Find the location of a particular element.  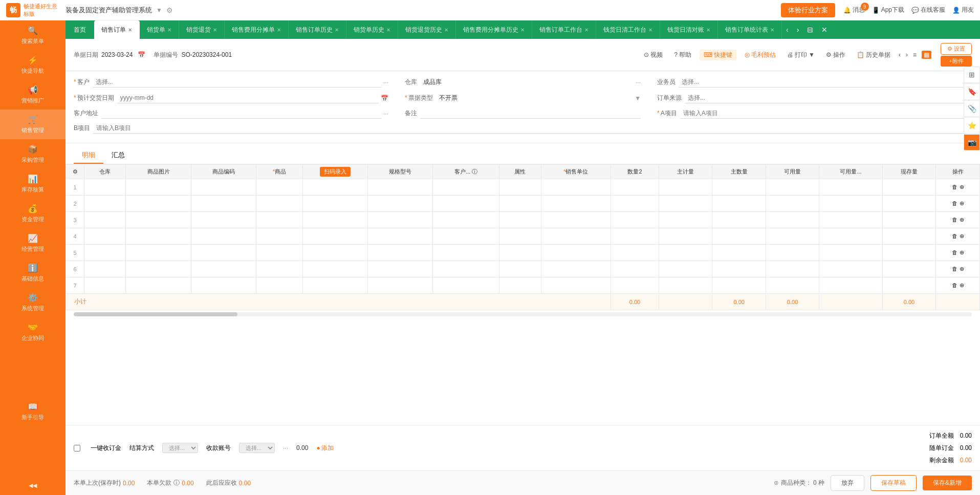

float-btn-5: 📷 is located at coordinates (972, 142).